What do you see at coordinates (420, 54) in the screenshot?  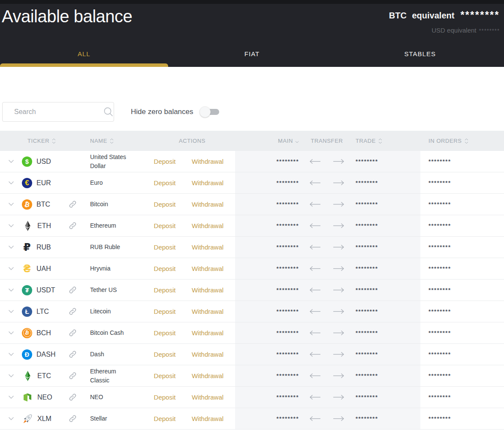 I see `tab-stables: STABLES` at bounding box center [420, 54].